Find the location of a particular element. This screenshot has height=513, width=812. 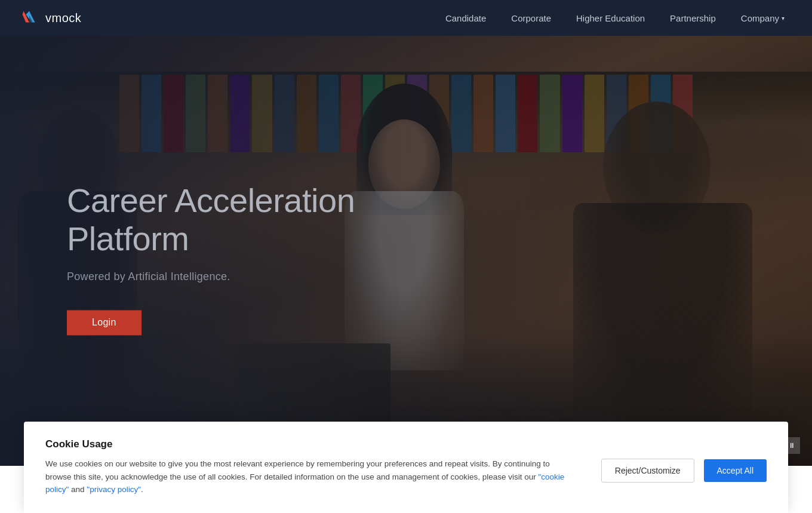

cookie-title: Cookie Usage is located at coordinates (312, 444).